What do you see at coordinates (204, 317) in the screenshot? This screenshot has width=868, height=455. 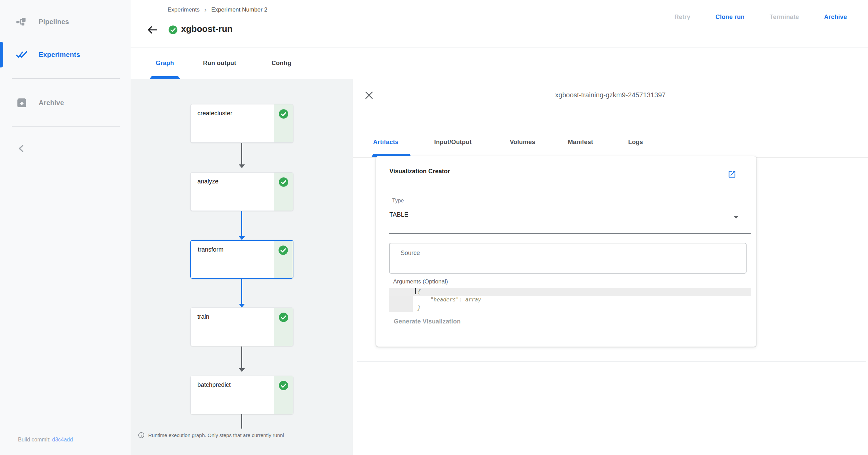 I see `node-label: train` at bounding box center [204, 317].